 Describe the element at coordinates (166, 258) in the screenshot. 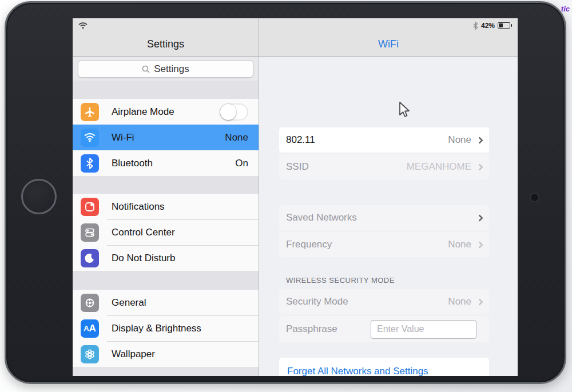

I see `sidebar-item-do-not-disturb: Do Not Disturb` at that location.